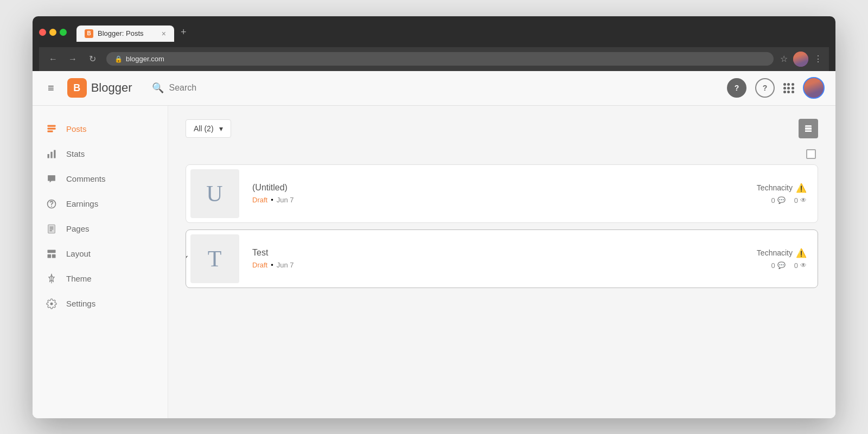 The height and width of the screenshot is (434, 868). Describe the element at coordinates (89, 34) in the screenshot. I see `tab-favicon: B` at that location.